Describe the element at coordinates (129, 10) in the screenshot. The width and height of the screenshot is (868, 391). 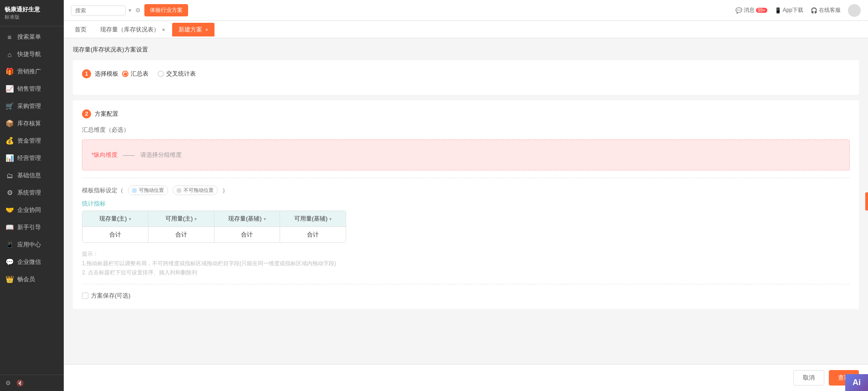
I see `topbar-left: ▾ ⚙ 体验行业方案` at that location.